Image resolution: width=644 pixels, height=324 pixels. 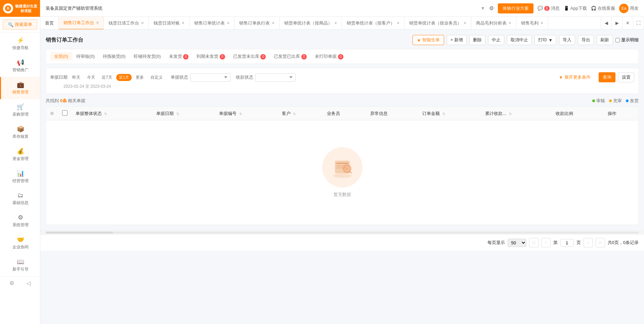 I want to click on sort-number-icon: ⇅, so click(x=241, y=114).